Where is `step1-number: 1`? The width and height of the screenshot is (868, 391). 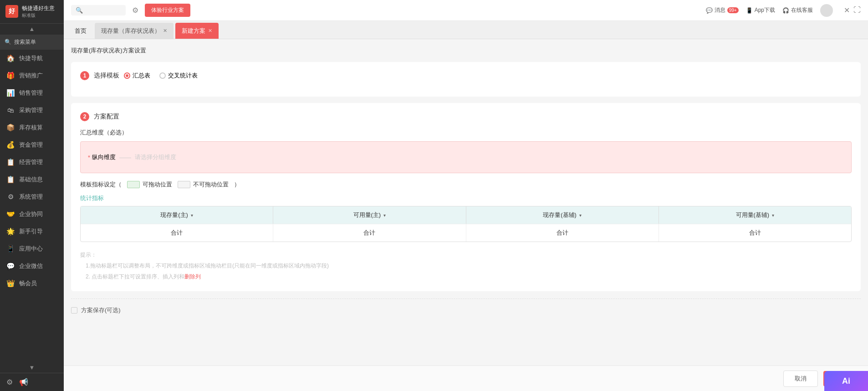 step1-number: 1 is located at coordinates (85, 76).